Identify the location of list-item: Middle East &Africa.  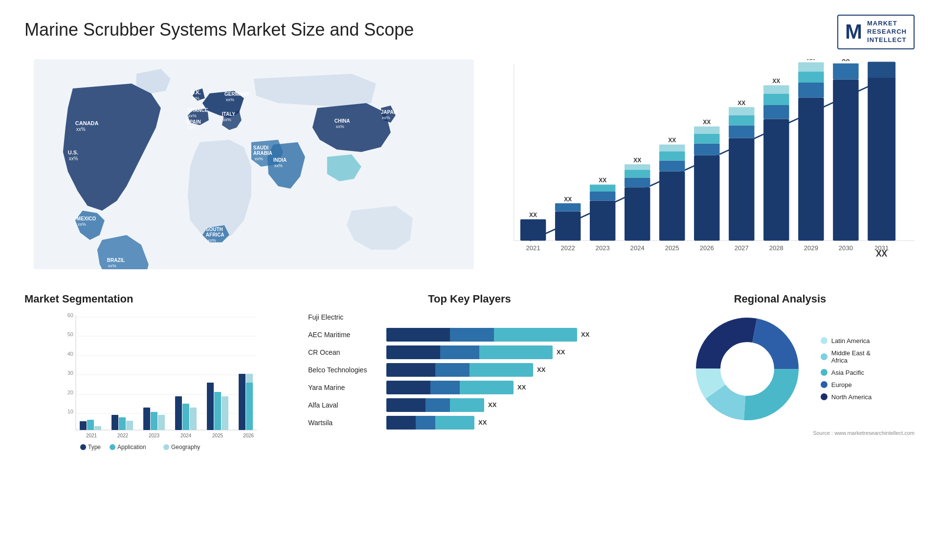
(846, 357).